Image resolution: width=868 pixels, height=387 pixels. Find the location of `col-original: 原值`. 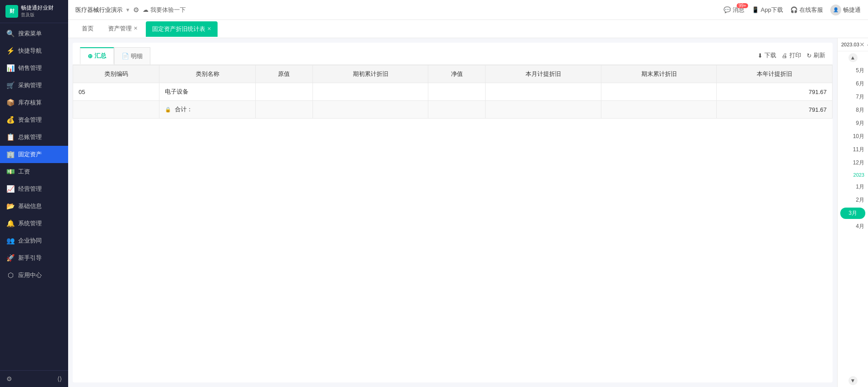

col-original: 原值 is located at coordinates (284, 74).